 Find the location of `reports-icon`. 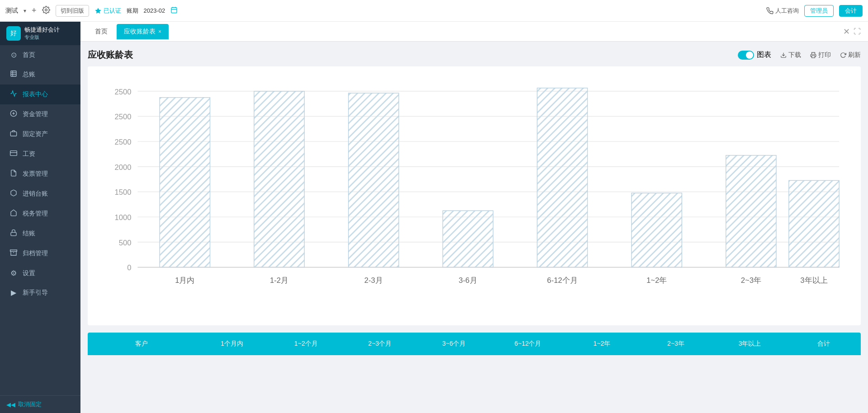

reports-icon is located at coordinates (14, 94).